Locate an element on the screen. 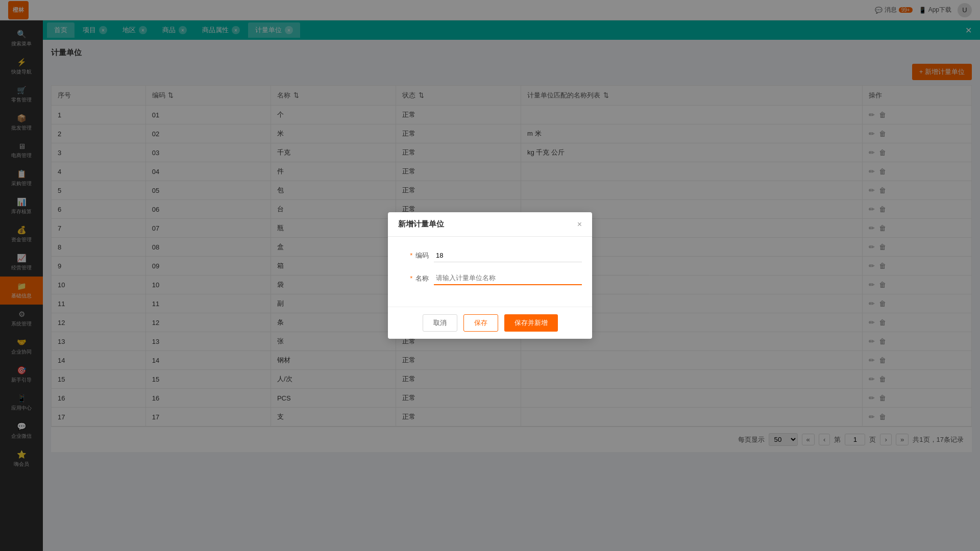  modal-body: * 编码 * 名称 is located at coordinates (490, 271).